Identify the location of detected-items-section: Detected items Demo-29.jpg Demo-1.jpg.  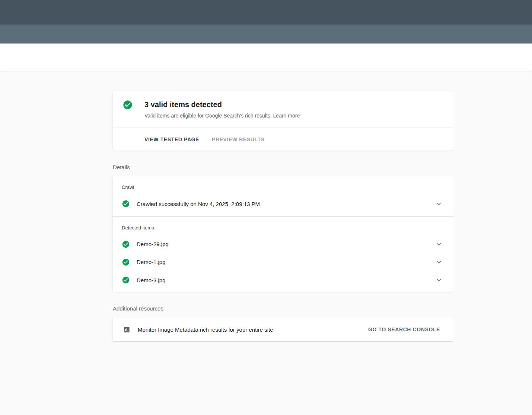
(283, 254).